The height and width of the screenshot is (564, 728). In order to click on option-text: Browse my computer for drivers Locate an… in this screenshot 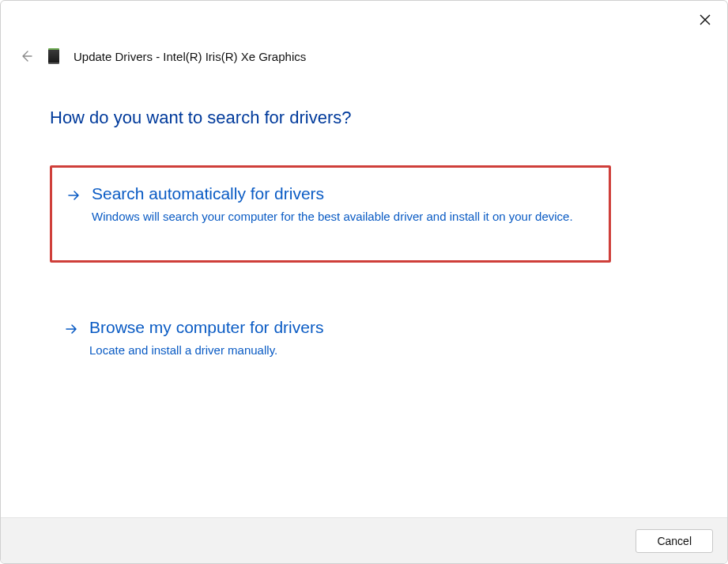, I will do `click(206, 339)`.